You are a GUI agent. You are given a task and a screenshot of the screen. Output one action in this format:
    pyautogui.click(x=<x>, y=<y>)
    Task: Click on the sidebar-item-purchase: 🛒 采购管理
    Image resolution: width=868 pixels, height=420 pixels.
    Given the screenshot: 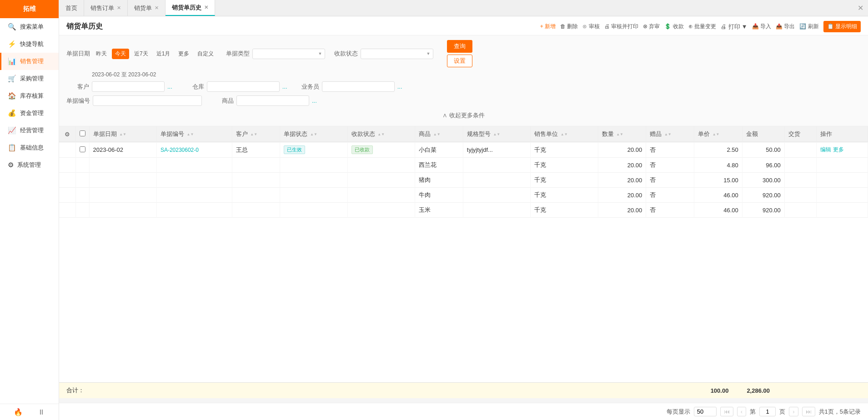 What is the action you would take?
    pyautogui.click(x=29, y=79)
    